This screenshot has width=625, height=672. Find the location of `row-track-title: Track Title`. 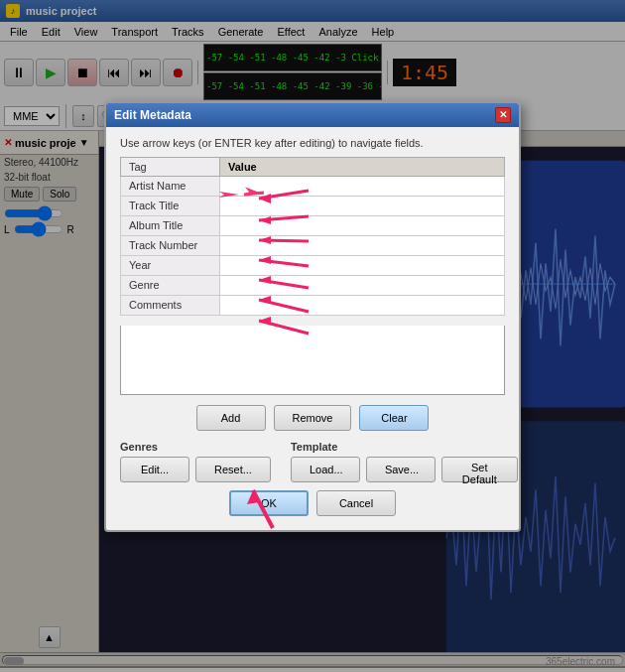

row-track-title: Track Title is located at coordinates (313, 205).